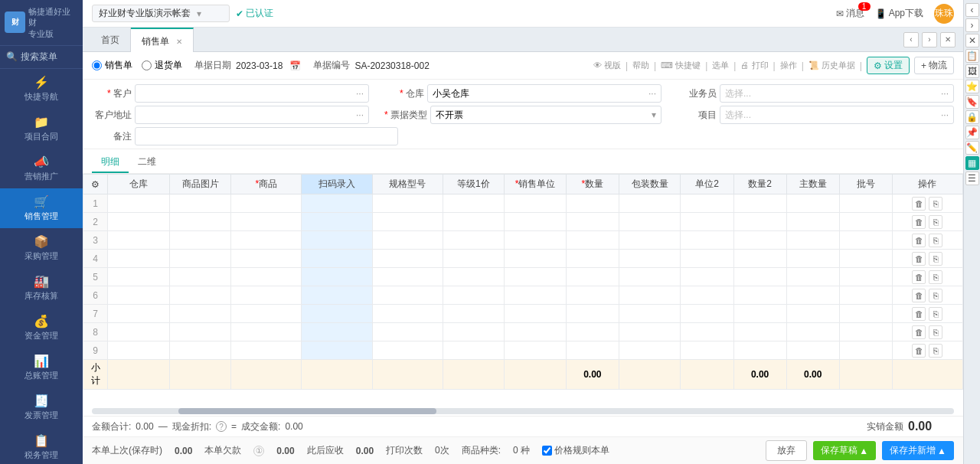  Describe the element at coordinates (786, 450) in the screenshot. I see `abandon-button: 放弃` at that location.